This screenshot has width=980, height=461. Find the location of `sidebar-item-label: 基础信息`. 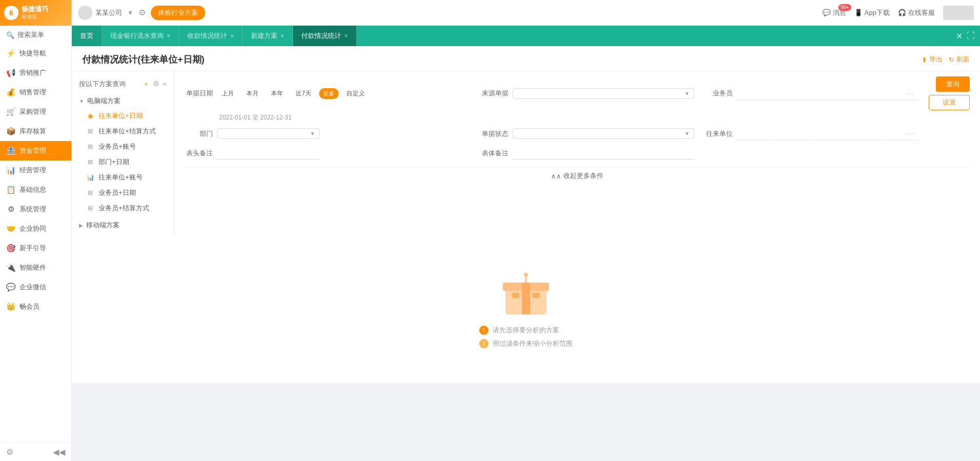

sidebar-item-label: 基础信息 is located at coordinates (33, 190).